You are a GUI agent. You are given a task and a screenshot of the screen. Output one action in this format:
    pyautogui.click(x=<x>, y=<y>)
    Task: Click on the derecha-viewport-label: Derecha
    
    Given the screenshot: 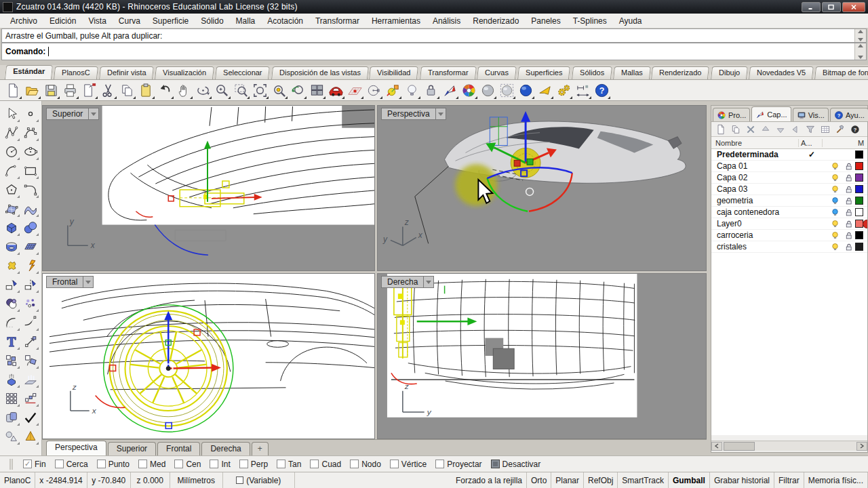 What is the action you would take?
    pyautogui.click(x=408, y=282)
    